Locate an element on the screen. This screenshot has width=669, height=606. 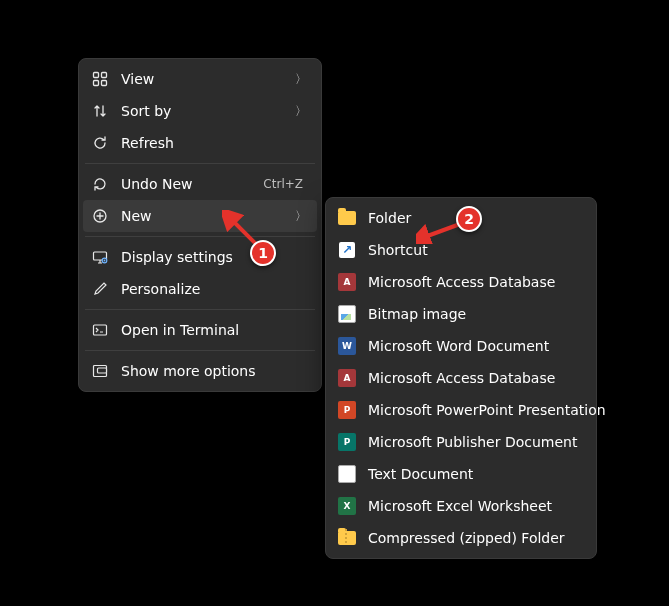
submenu-item-powerpoint: P Microsoft PowerPoint Presentation is located at coordinates (461, 410).